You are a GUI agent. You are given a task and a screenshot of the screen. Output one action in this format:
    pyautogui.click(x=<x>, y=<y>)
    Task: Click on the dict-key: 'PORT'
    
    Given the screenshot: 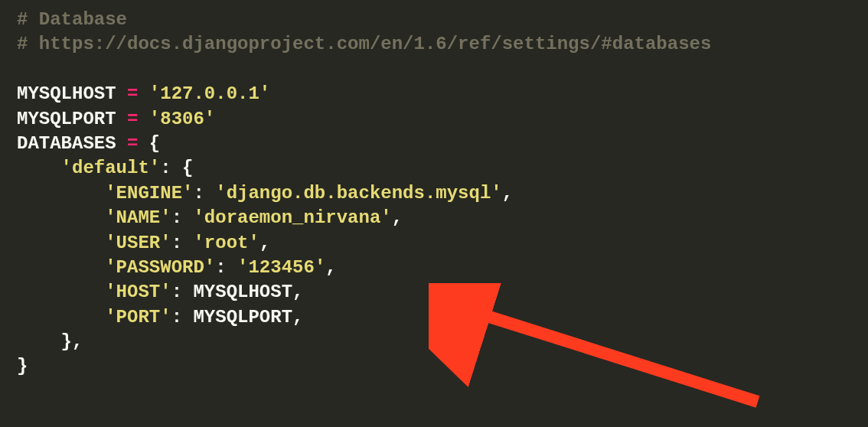 What is the action you would take?
    pyautogui.click(x=138, y=317)
    